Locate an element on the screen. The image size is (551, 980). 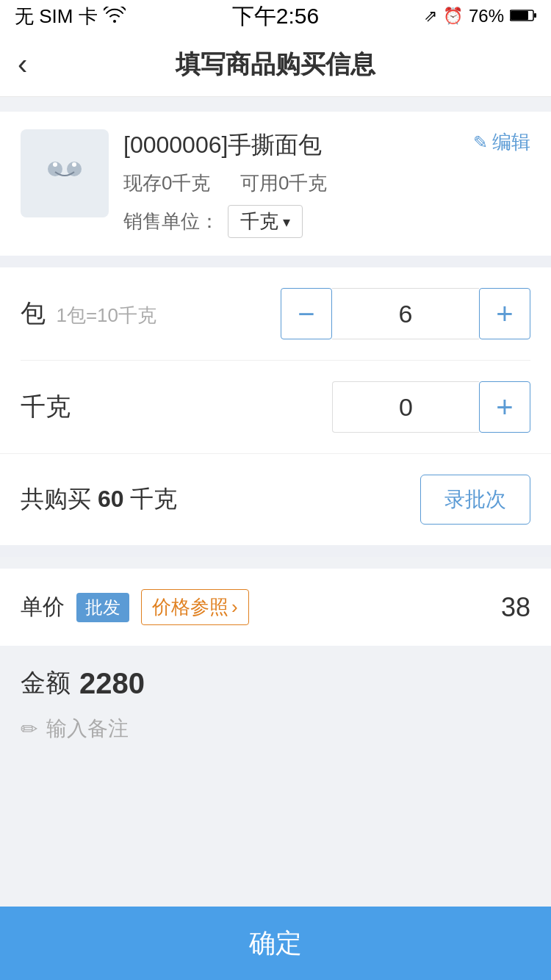
summary-amount: 60 is located at coordinates (111, 499).